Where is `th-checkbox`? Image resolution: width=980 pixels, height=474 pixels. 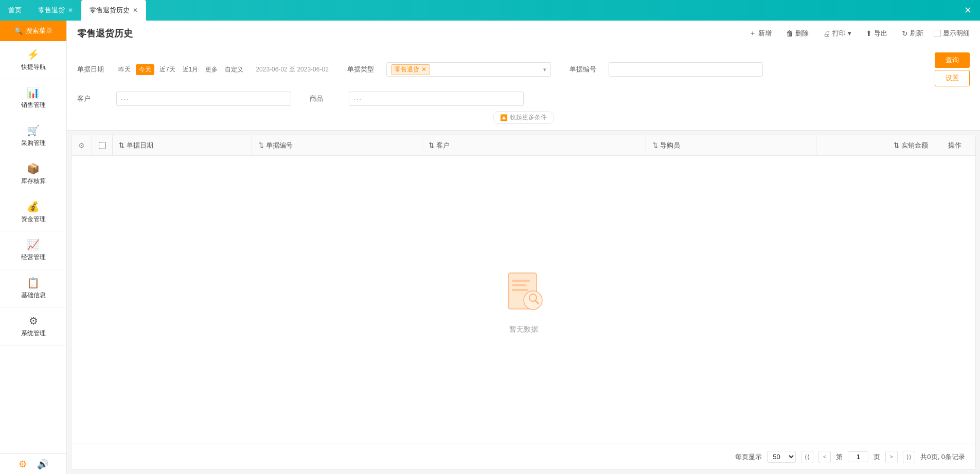 th-checkbox is located at coordinates (102, 145).